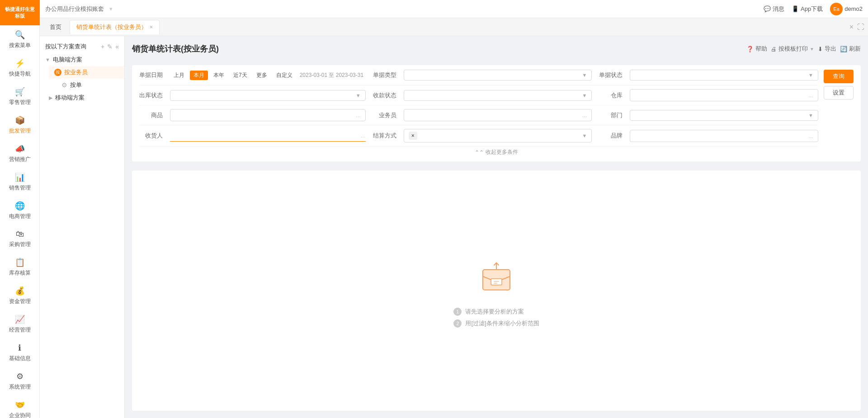 Image resolution: width=868 pixels, height=418 pixels. Describe the element at coordinates (793, 49) in the screenshot. I see `print-button: 🖨 按模板打印 ▼` at that location.